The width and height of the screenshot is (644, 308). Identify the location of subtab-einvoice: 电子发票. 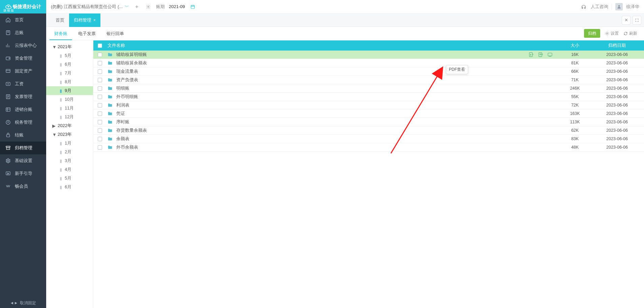
(87, 34).